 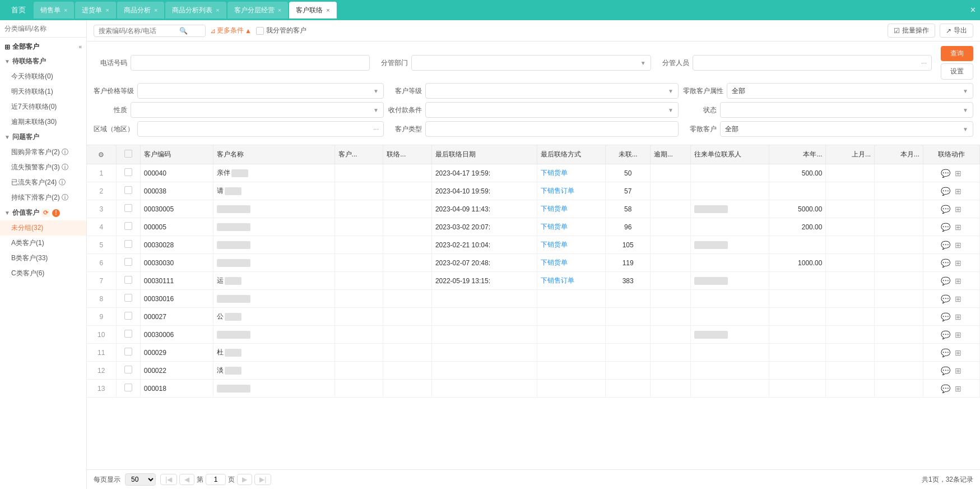 What do you see at coordinates (847, 110) in the screenshot?
I see `status-input: ▼` at bounding box center [847, 110].